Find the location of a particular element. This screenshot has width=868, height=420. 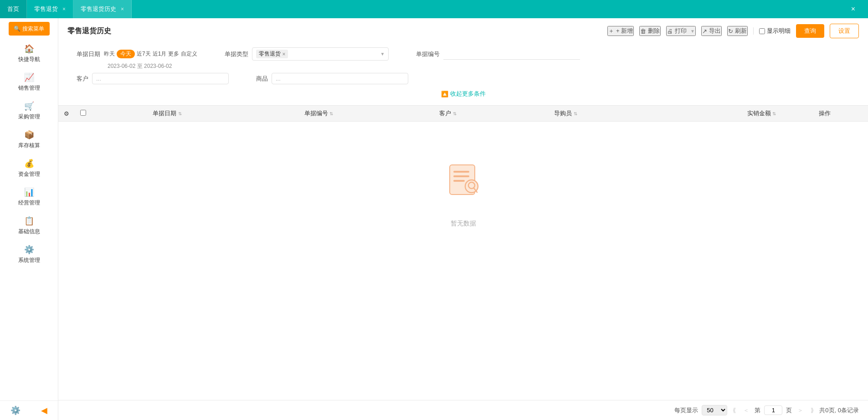

sidebar-item-purchase-label: 采购管理 is located at coordinates (29, 117).